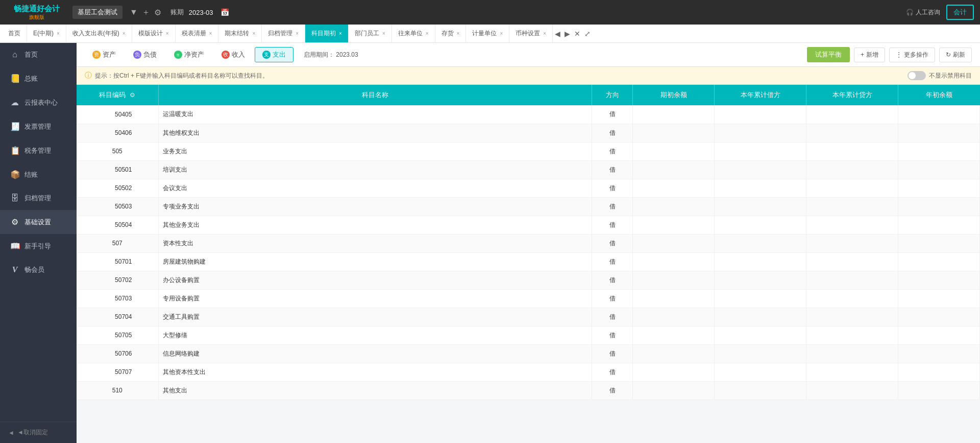 The height and width of the screenshot is (443, 980). What do you see at coordinates (531, 34) in the screenshot?
I see `tab-currency: 币种设置 ×` at bounding box center [531, 34].